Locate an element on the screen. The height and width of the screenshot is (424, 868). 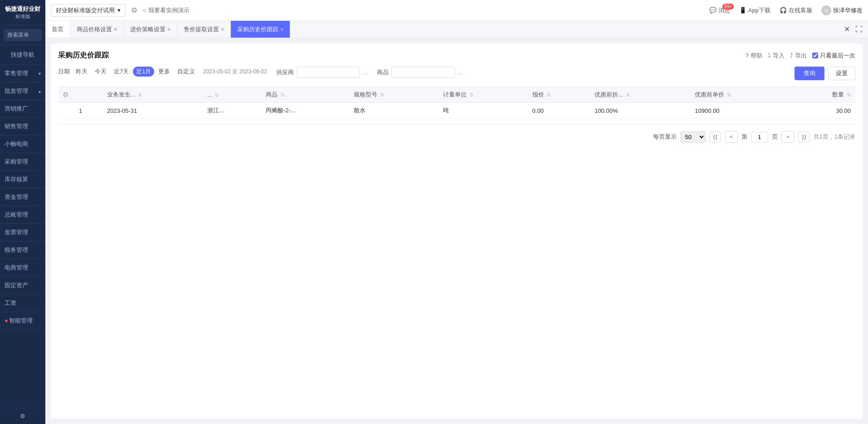
sidebar-item-label-finance: 资金管理 is located at coordinates (16, 197).